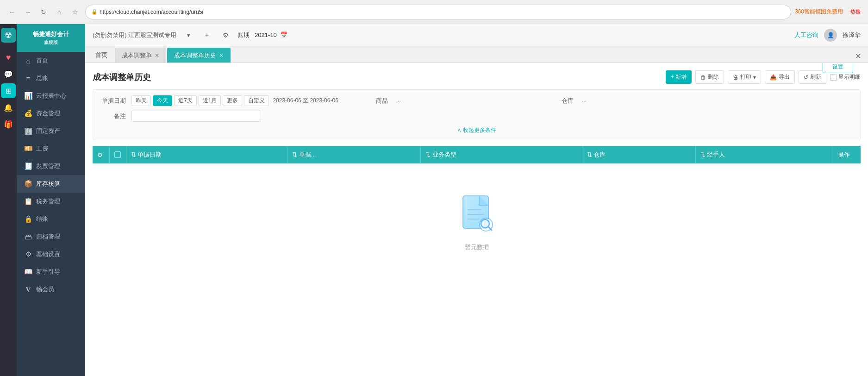 This screenshot has height=376, width=868. What do you see at coordinates (44, 12) in the screenshot?
I see `browser-nav: ← → ↻ ⌂ ☆` at bounding box center [44, 12].